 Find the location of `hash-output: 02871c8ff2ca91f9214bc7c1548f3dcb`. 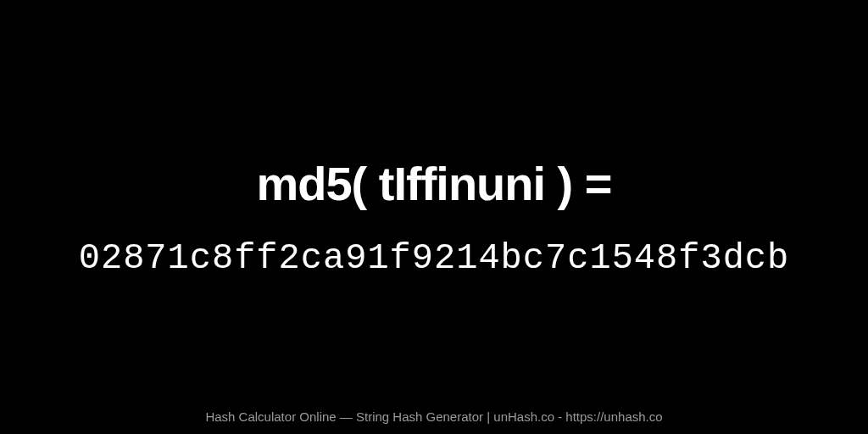

hash-output: 02871c8ff2ca91f9214bc7c1548f3dcb is located at coordinates (434, 259).